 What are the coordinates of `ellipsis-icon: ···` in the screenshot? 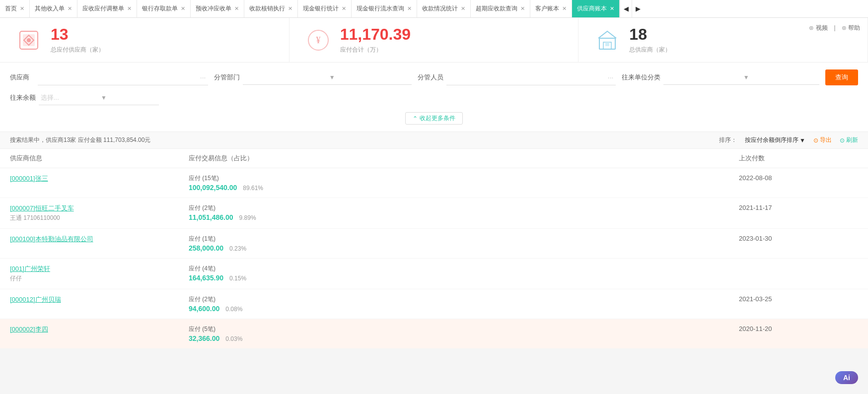 It's located at (203, 77).